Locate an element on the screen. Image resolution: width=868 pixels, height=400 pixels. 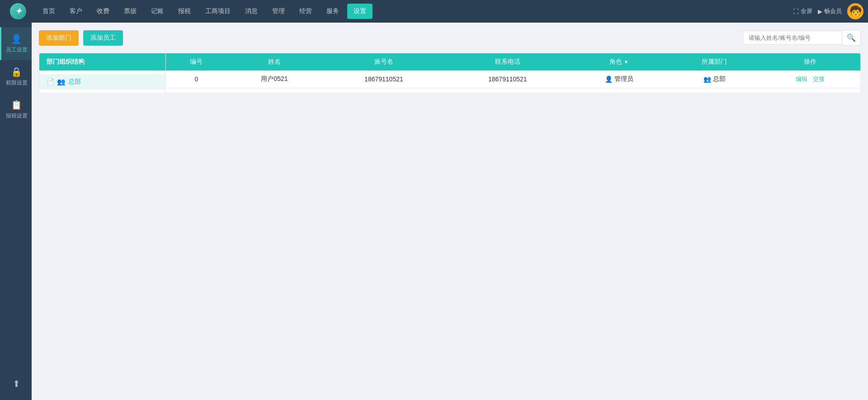
sidebar-bottom-button: ⬆ is located at coordinates (16, 384).